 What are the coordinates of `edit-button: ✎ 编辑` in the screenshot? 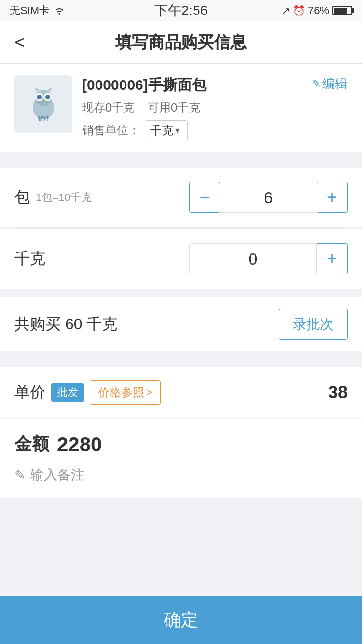 It's located at (330, 84).